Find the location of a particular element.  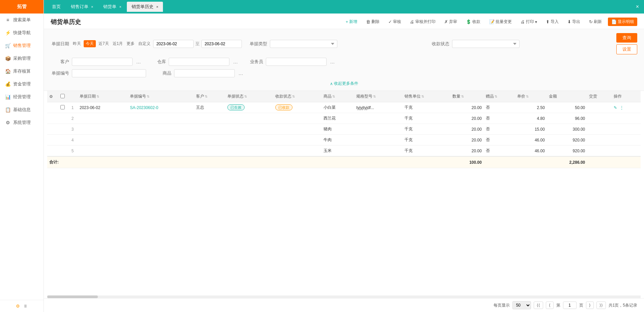

goods-label: 商品 is located at coordinates (162, 73).